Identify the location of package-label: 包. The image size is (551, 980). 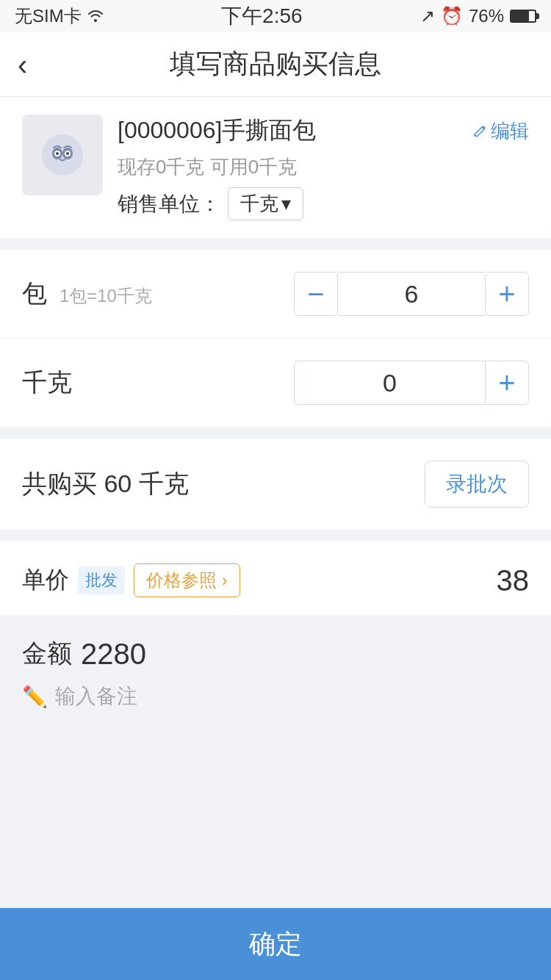
(35, 293).